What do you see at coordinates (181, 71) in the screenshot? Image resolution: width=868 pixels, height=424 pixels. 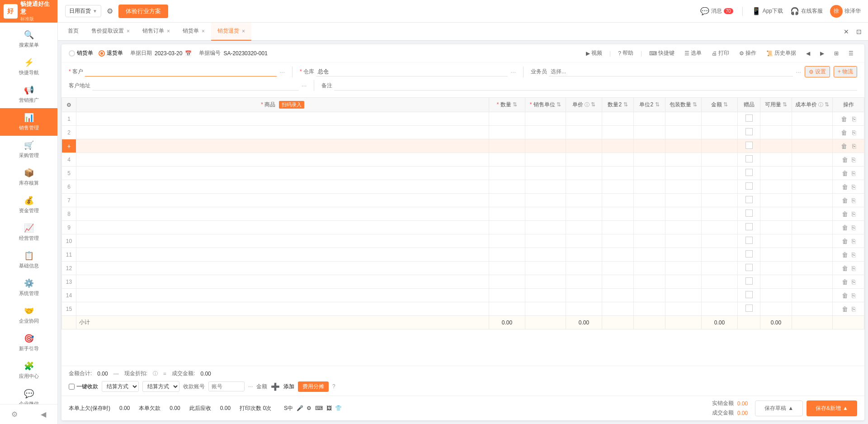 I see `customer-input` at bounding box center [181, 71].